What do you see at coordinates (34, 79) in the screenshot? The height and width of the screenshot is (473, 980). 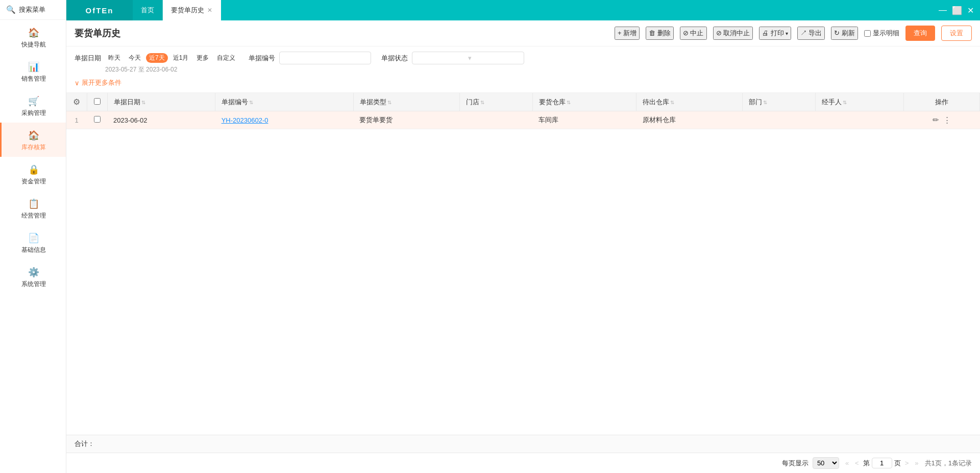 I see `sidebar-label-sales: 销售管理` at bounding box center [34, 79].